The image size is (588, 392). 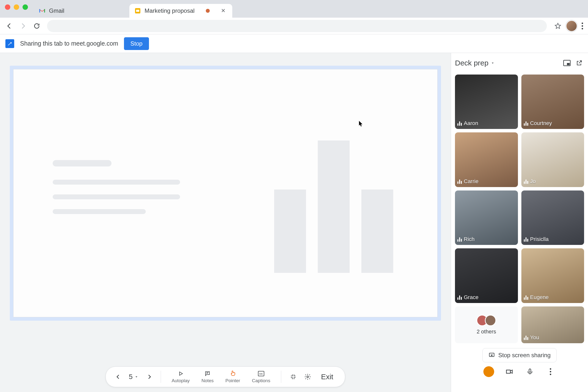 I want to click on participant-name: Carrie, so click(x=471, y=182).